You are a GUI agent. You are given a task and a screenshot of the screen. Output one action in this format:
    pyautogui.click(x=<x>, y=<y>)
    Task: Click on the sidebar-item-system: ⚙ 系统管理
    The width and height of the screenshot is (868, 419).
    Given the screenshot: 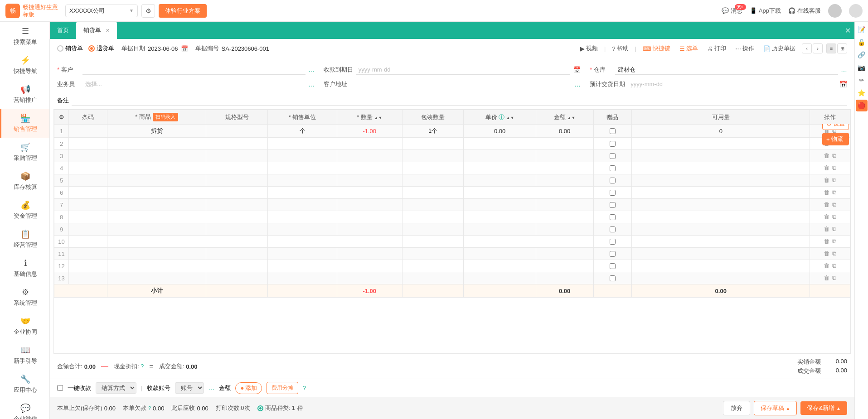 What is the action you would take?
    pyautogui.click(x=24, y=297)
    